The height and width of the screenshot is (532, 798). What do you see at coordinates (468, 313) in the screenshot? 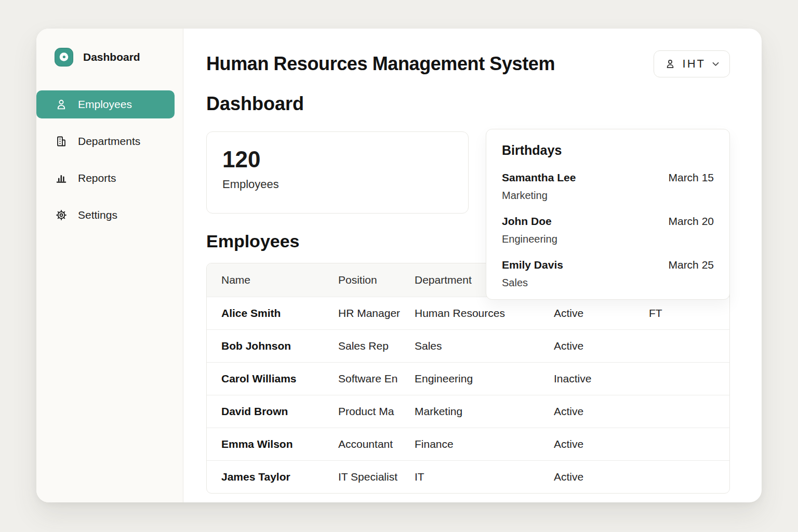
I see `table-row: Alice Smith HR Manager Human Resources A…` at bounding box center [468, 313].